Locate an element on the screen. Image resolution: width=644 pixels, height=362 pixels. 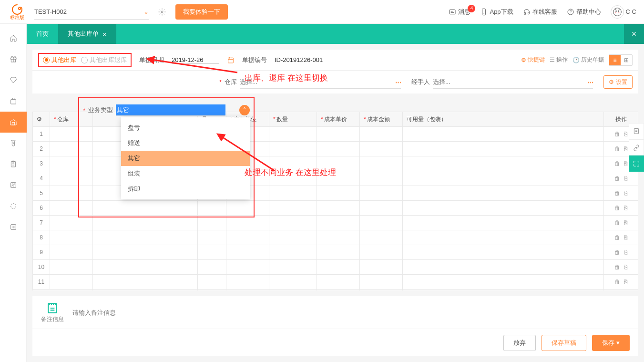
footer: 放弃 保存草稿 保存 ▾ is located at coordinates (336, 342).